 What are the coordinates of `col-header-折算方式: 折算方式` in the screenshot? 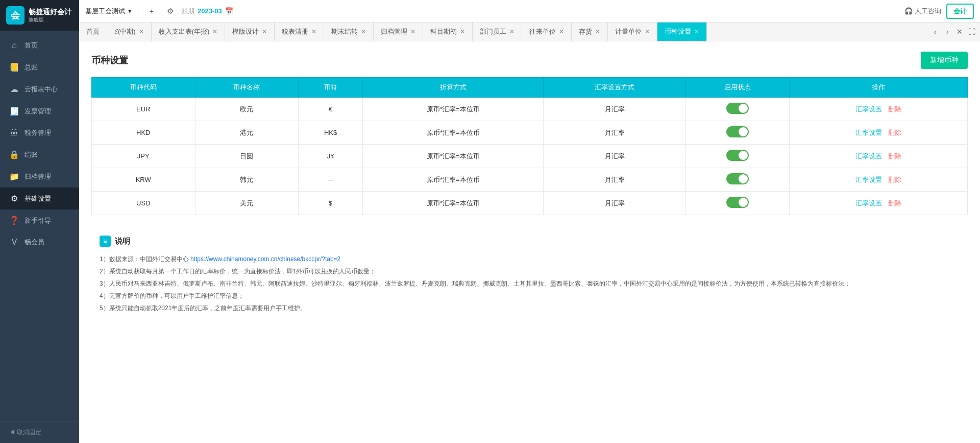 It's located at (453, 88).